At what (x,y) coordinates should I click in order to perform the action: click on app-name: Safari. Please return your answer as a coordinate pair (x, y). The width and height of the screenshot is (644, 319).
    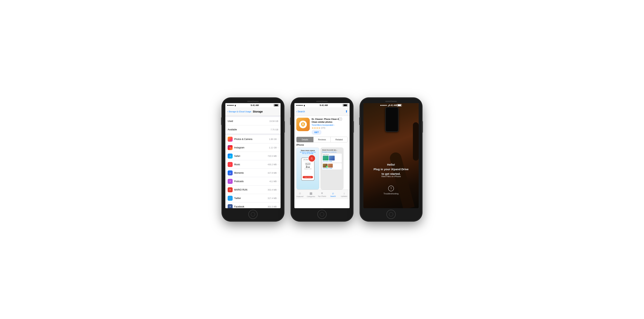
    Looking at the image, I should click on (251, 156).